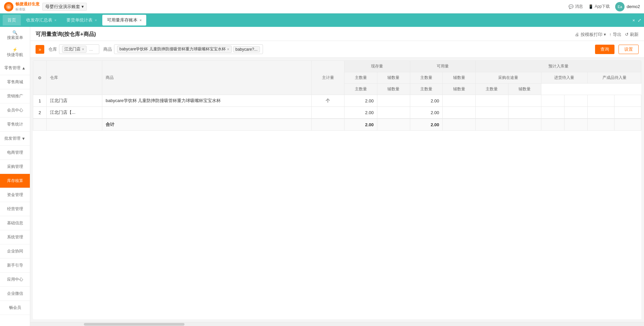 This screenshot has height=326, width=644. Describe the element at coordinates (40, 125) in the screenshot. I see `footer-empty1` at that location.